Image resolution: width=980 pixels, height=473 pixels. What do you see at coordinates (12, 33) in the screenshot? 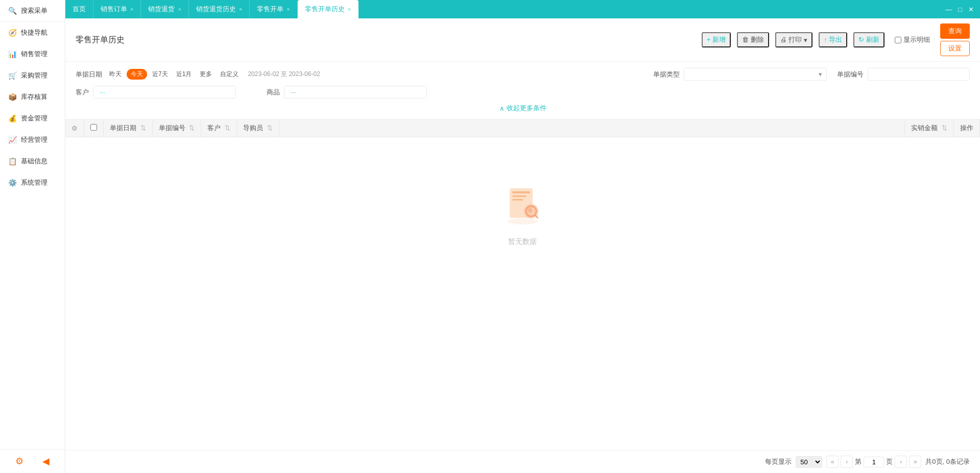
I see `nav-icon: 🧭` at bounding box center [12, 33].